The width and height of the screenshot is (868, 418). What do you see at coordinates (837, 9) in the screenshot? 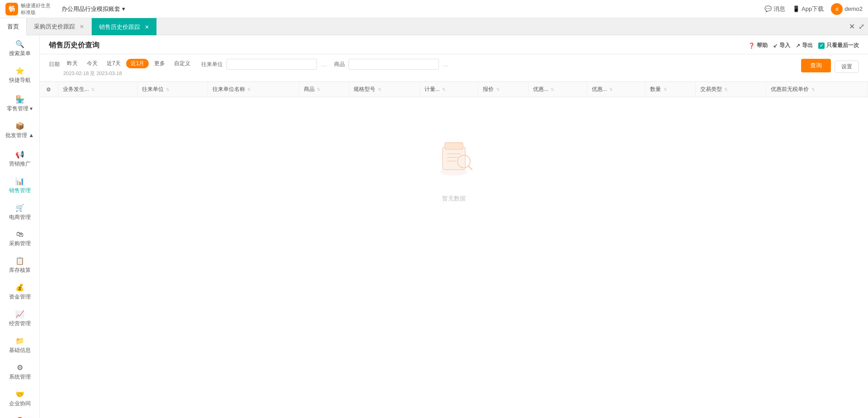
I see `avatar: d` at bounding box center [837, 9].